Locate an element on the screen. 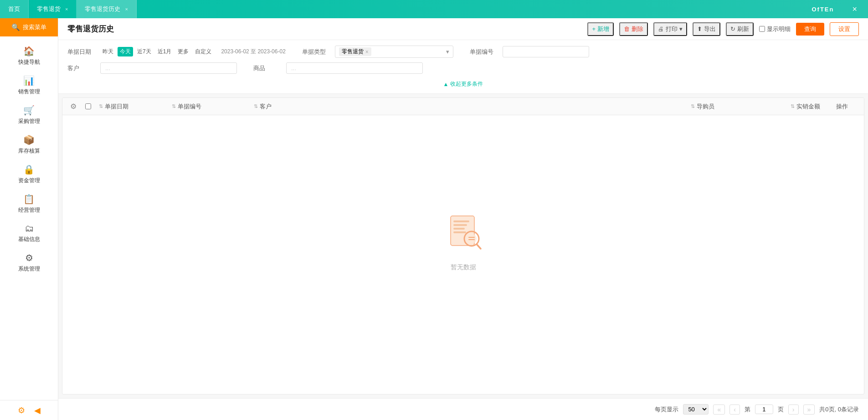  show-detail-checkbox-label: 显示明细 is located at coordinates (775, 29).